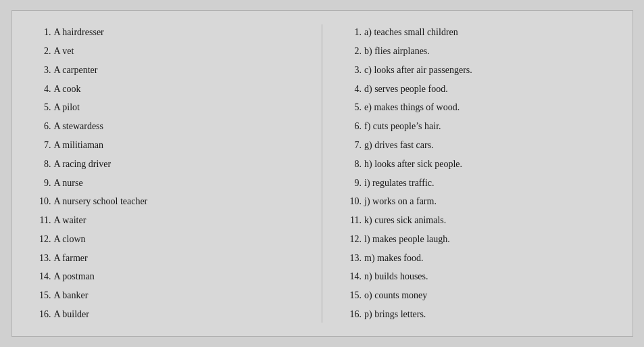  I want to click on item-text: A postman, so click(178, 277).